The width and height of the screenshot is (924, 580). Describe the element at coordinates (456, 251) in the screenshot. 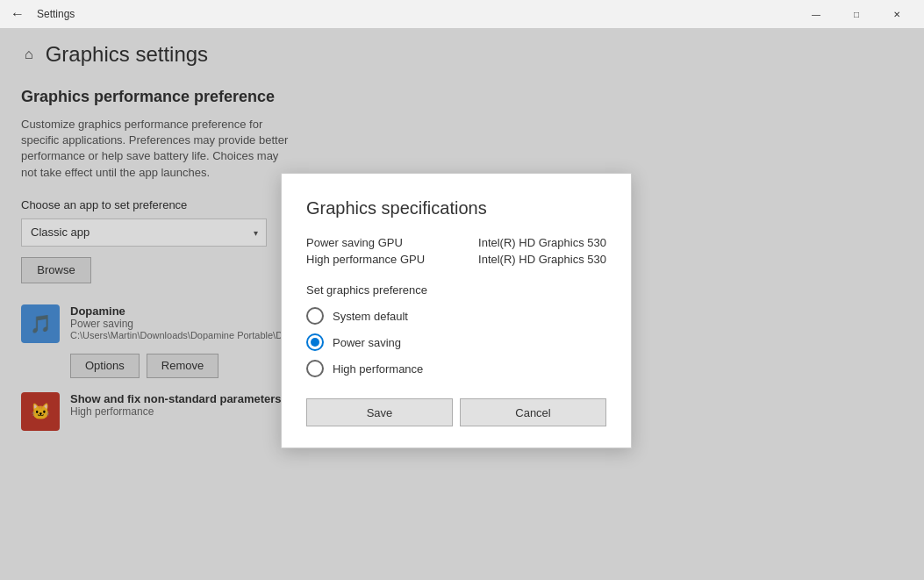

I see `gpu-specs: Power saving GPU Intel(R) HD Graphics 53…` at that location.